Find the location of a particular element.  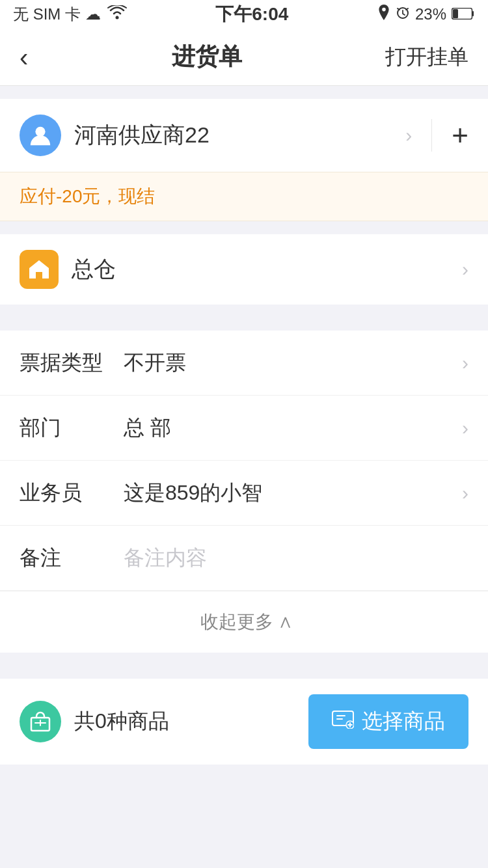

remark-row: 备注 备注内容 is located at coordinates (244, 558).